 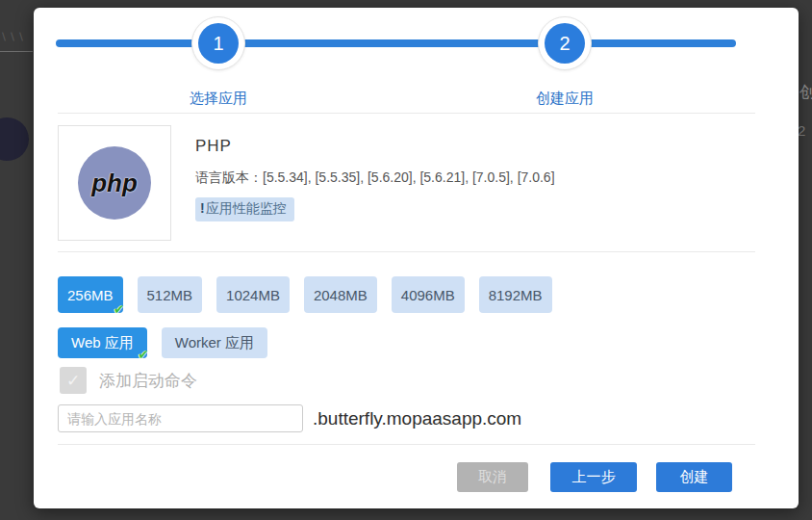 I want to click on app-name-title: PHP, so click(x=477, y=146).